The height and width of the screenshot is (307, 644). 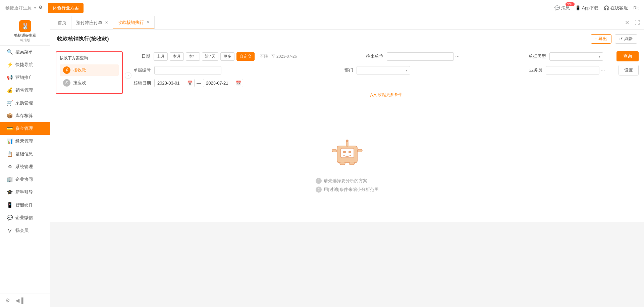 What do you see at coordinates (83, 39) in the screenshot?
I see `page-title: 收款核销执行(按收款)` at bounding box center [83, 39].